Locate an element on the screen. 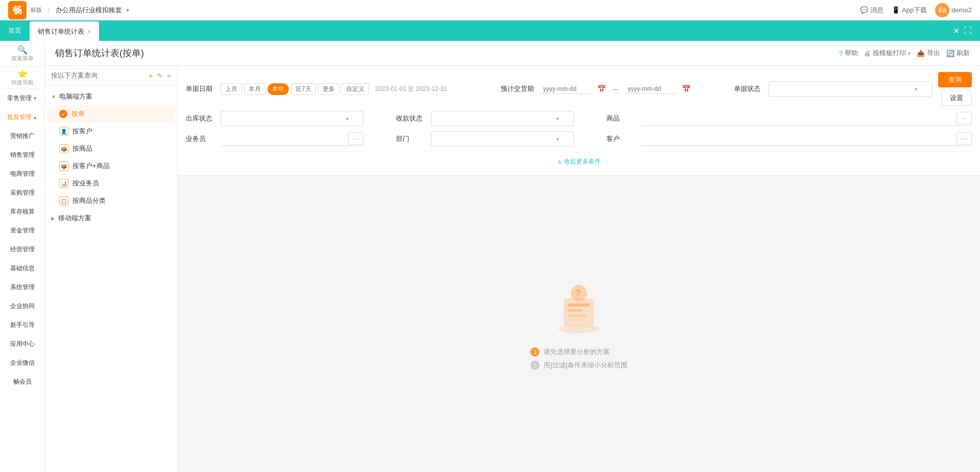 The width and height of the screenshot is (980, 472). sidebar-item-appcenter: 应用中心 is located at coordinates (22, 344).